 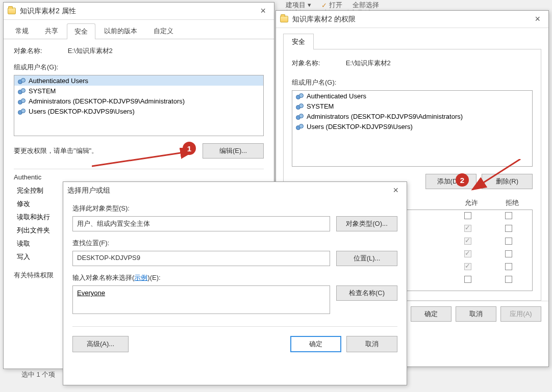 I want to click on permissions-header: Authentic, so click(x=139, y=177).